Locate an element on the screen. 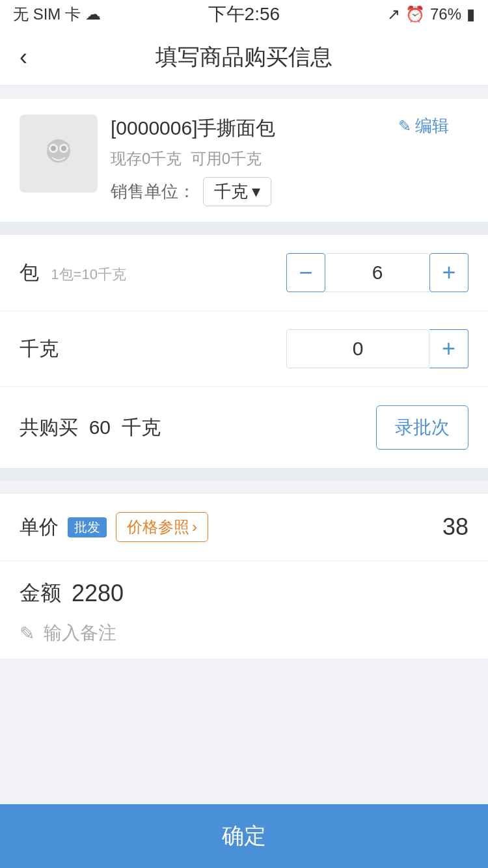 The height and width of the screenshot is (868, 488). status-right: ↗ ⏰ 76% ▮ is located at coordinates (431, 14).